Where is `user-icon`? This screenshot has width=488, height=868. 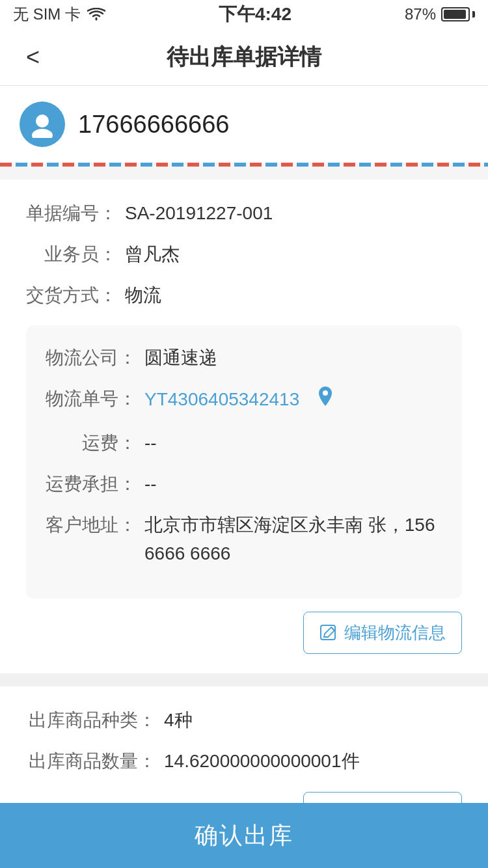
user-icon is located at coordinates (42, 124).